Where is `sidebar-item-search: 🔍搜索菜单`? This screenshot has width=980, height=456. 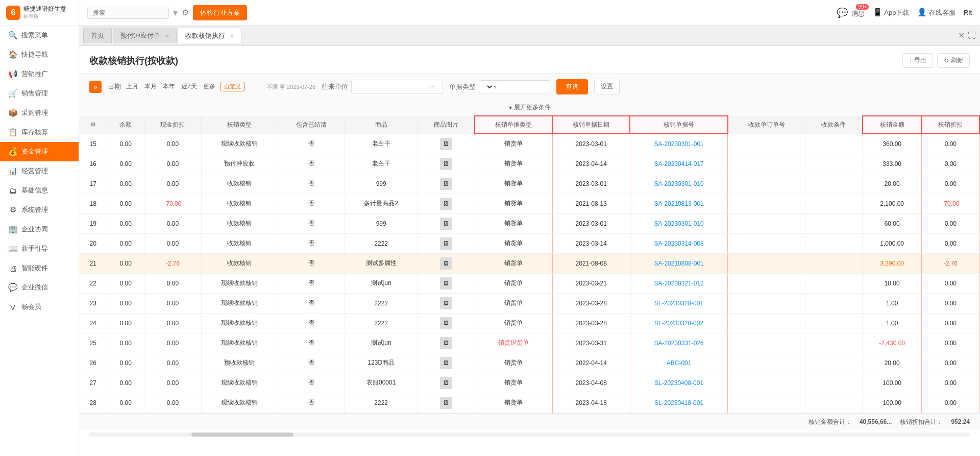
sidebar-item-search: 🔍搜索菜单 is located at coordinates (39, 35).